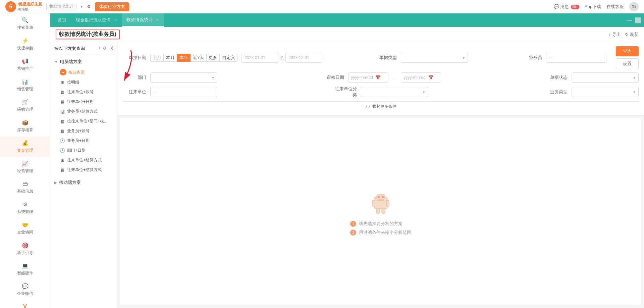 This screenshot has height=308, width=644. I want to click on scheme-item-partner-dept: ▦ 按往来单位+部门+收..., so click(84, 121).